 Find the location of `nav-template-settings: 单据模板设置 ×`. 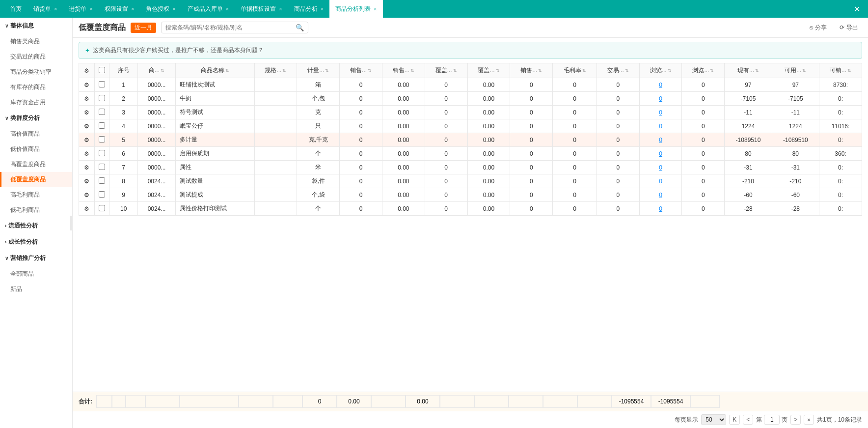

nav-template-settings: 单据模板设置 × is located at coordinates (261, 9).